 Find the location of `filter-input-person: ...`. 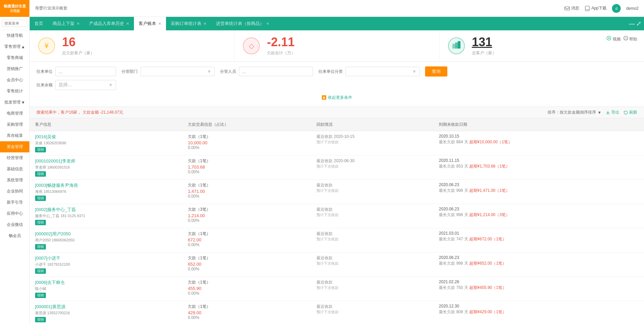

filter-input-person: ... is located at coordinates (276, 71).